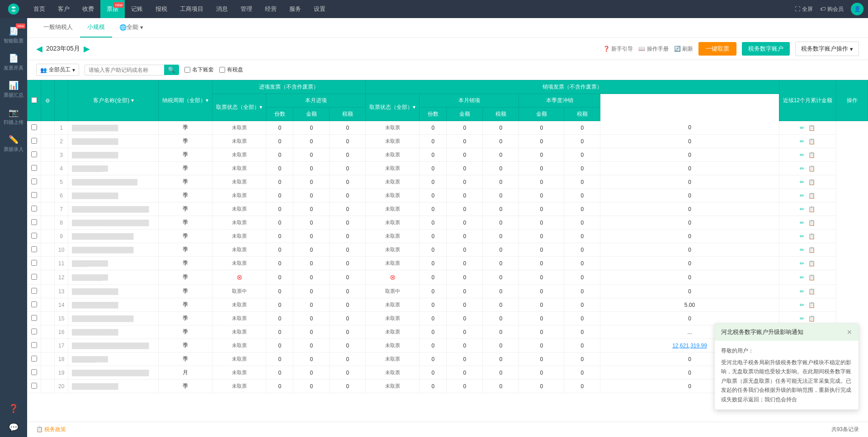  I want to click on sidebar-item-entry: ✏️ 票据录入, so click(14, 144).